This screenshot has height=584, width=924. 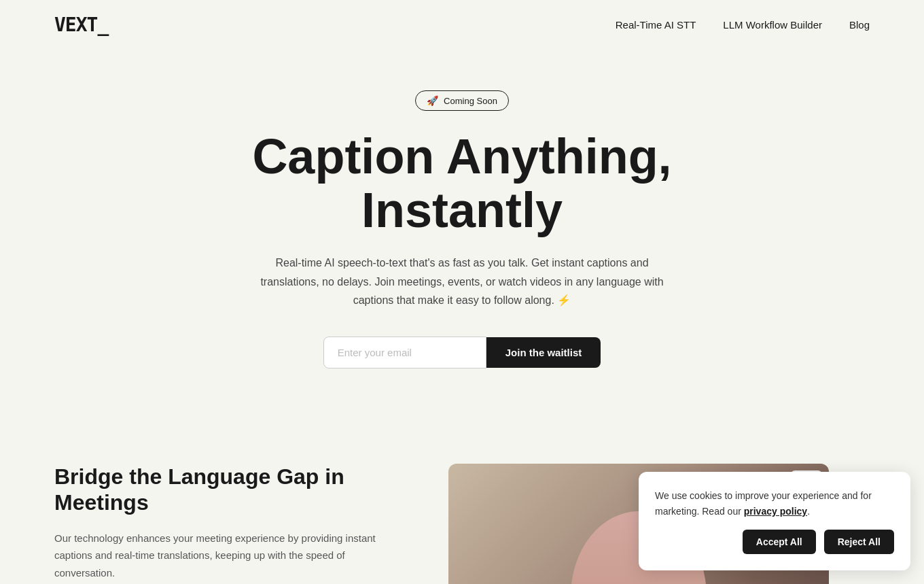 What do you see at coordinates (656, 24) in the screenshot?
I see `nav-link-ai-stt: Real-Time AI STT` at bounding box center [656, 24].